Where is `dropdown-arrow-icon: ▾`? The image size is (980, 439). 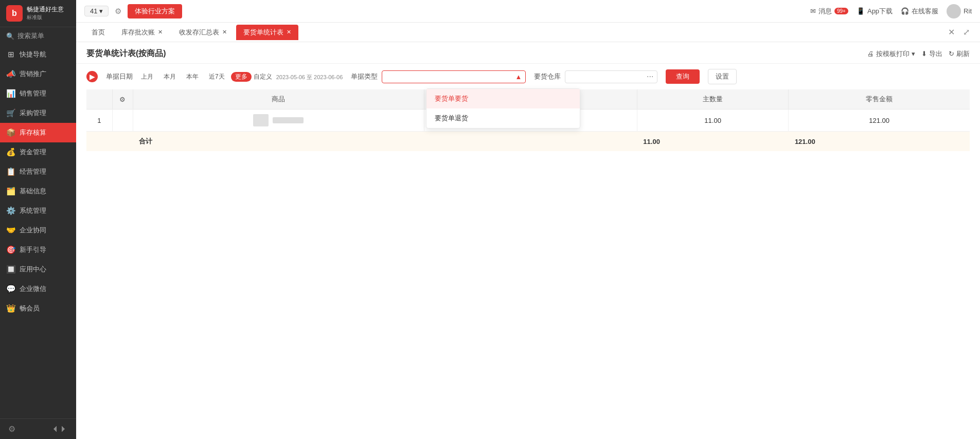 dropdown-arrow-icon: ▾ is located at coordinates (101, 11).